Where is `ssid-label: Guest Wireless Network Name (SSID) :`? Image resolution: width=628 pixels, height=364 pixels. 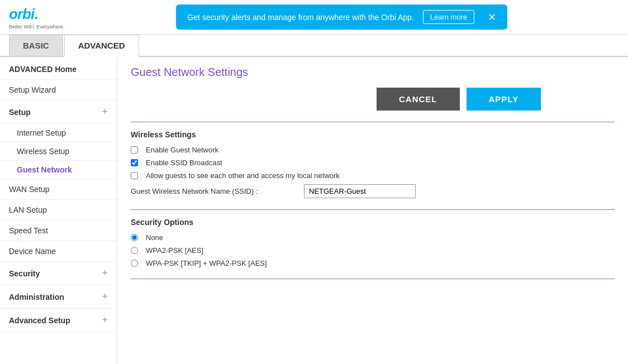
ssid-label: Guest Wireless Network Name (SSID) : is located at coordinates (217, 191).